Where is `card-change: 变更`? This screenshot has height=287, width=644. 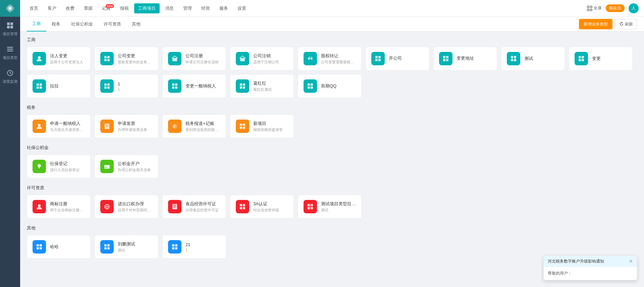
card-change: 变更 is located at coordinates (601, 59).